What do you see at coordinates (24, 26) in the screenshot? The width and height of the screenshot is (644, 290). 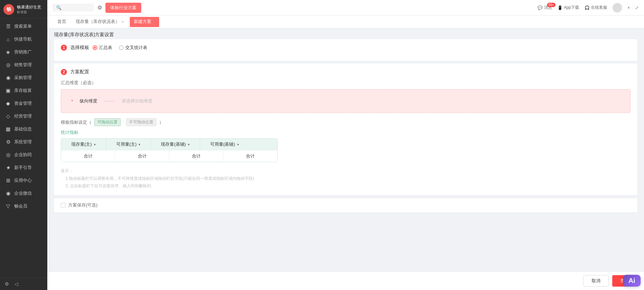 I see `sidebar-item-search-menu: ☰搜索菜单` at bounding box center [24, 26].